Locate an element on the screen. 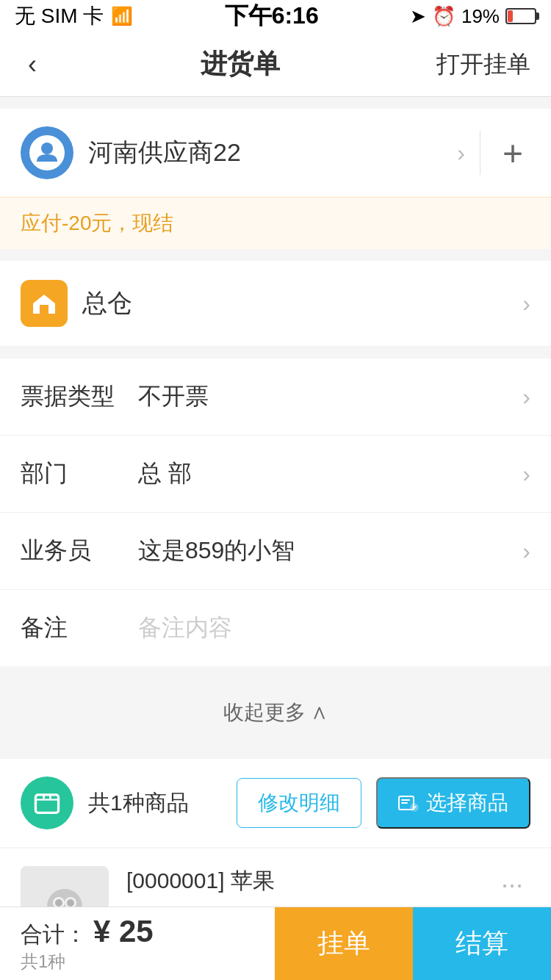 Image resolution: width=551 pixels, height=980 pixels. location-icon: ➤ is located at coordinates (418, 16).